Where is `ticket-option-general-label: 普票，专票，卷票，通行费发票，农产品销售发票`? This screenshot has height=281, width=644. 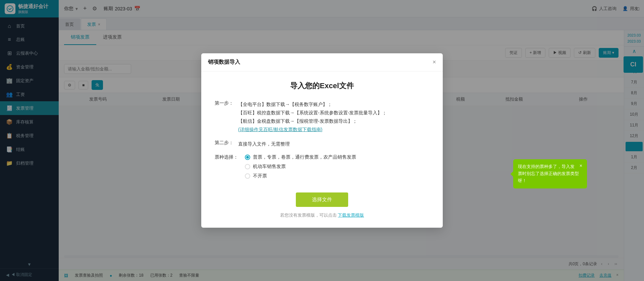 ticket-option-general-label: 普票，专票，卷票，通行费发票，农产品销售发票 is located at coordinates (305, 157).